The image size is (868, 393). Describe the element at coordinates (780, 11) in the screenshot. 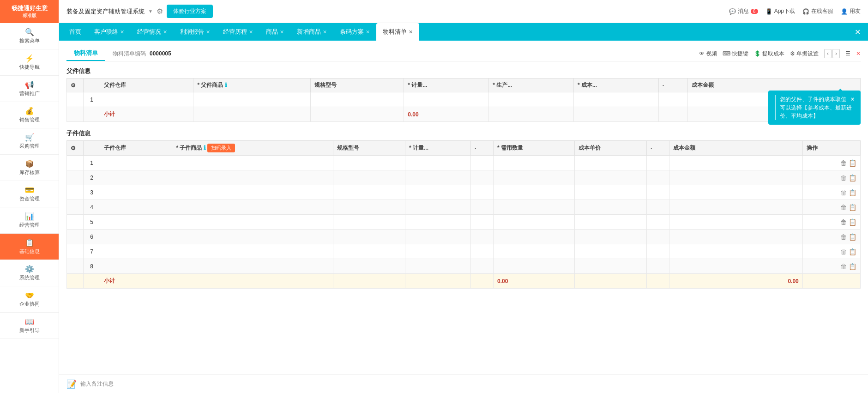

I see `app-download-item: 📱 App下载` at that location.